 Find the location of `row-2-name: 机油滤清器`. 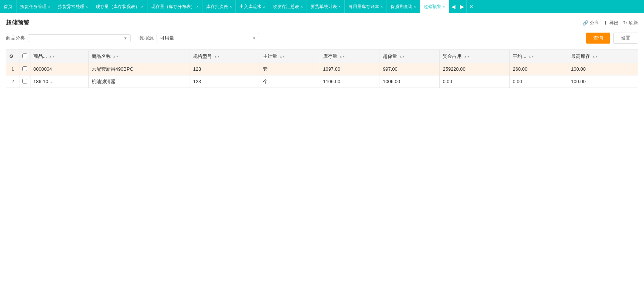

row-2-name: 机油滤清器 is located at coordinates (139, 82).